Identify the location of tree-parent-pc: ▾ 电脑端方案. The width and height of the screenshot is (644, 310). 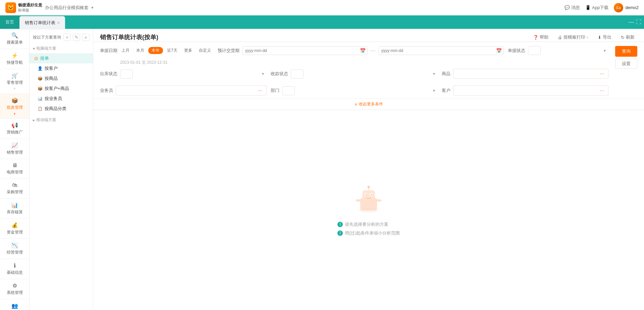
(61, 48).